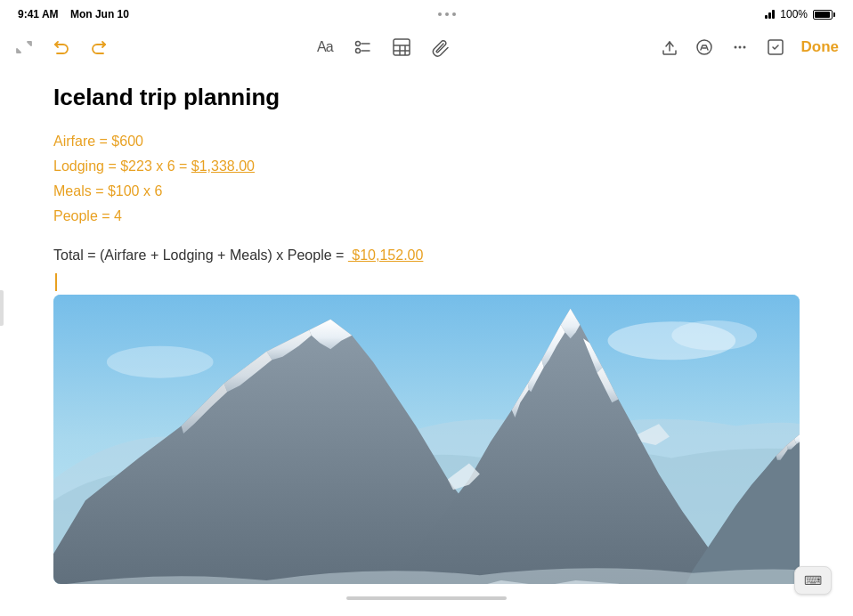 This screenshot has width=853, height=616. Describe the element at coordinates (426, 255) in the screenshot. I see `note-formula-line: Total = (Airfare + Lodging + Meals) x Pe…` at that location.